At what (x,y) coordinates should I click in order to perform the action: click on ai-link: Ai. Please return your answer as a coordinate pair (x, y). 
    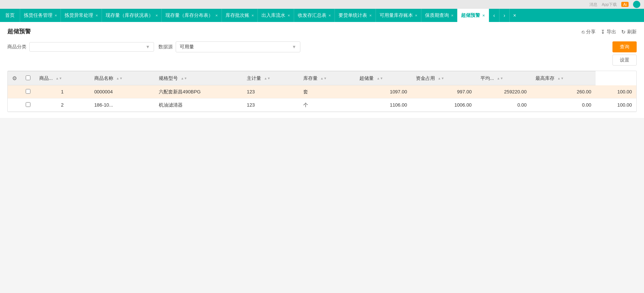
    Looking at the image, I should click on (625, 4).